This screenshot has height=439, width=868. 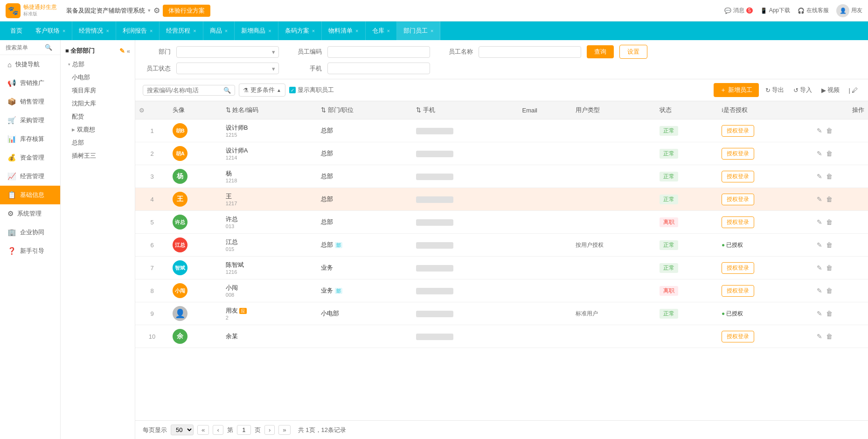 What do you see at coordinates (30, 195) in the screenshot?
I see `sidebar-item-basic-info: 📋 基础信息` at bounding box center [30, 195].